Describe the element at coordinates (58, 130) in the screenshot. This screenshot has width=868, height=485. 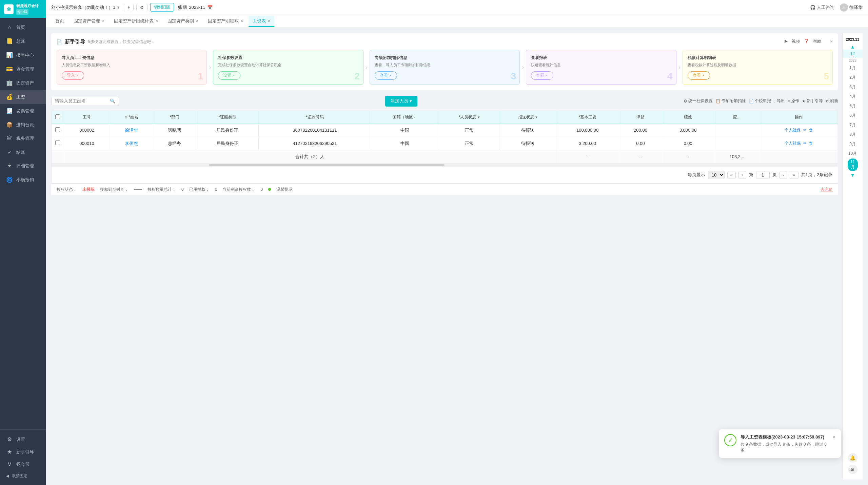
I see `row-1-checkbox` at that location.